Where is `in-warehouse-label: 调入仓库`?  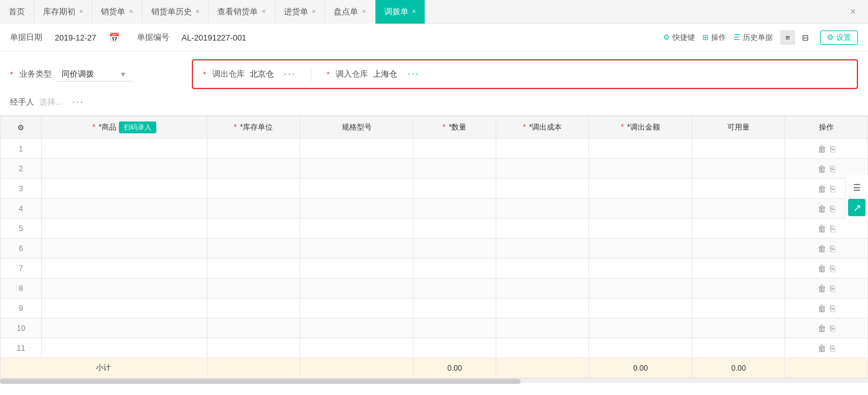
in-warehouse-label: 调入仓库 is located at coordinates (352, 74).